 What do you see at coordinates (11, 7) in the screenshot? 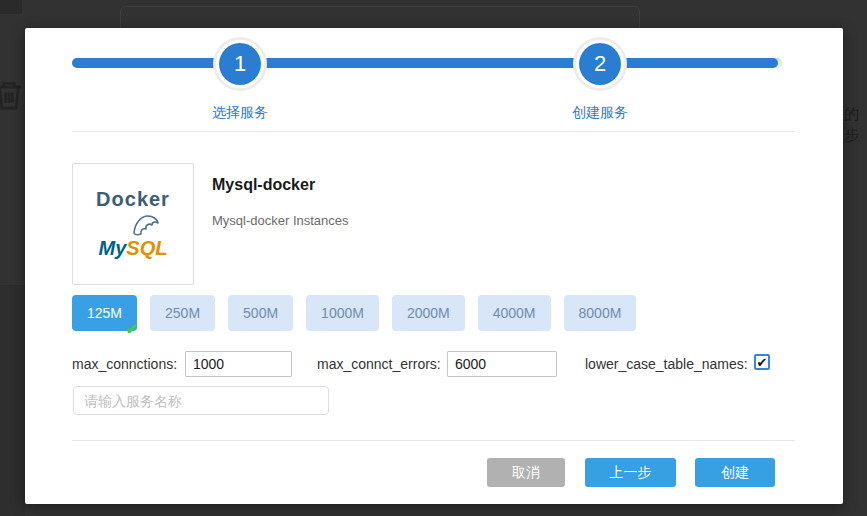
I see `background-dark-block` at bounding box center [11, 7].